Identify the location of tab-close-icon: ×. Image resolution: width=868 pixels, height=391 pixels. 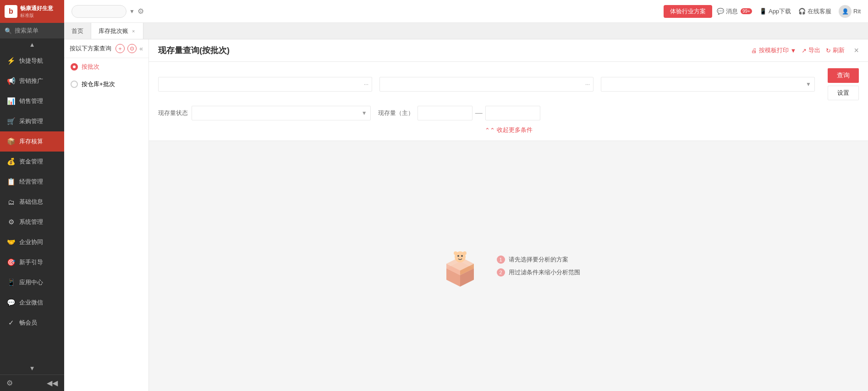
(133, 31).